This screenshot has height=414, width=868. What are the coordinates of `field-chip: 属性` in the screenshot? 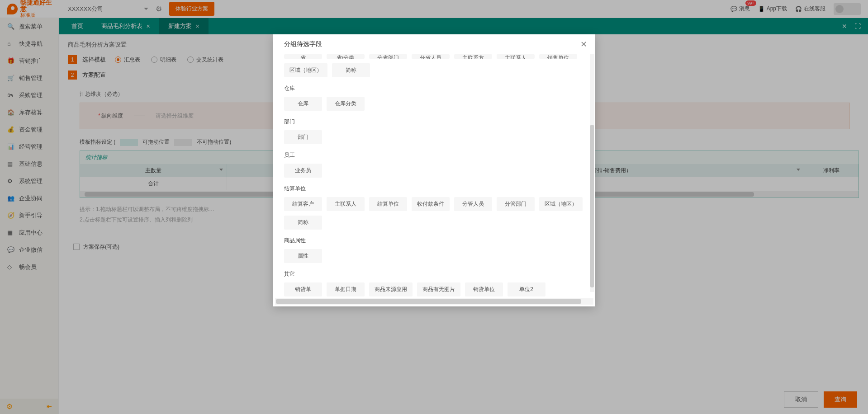 It's located at (303, 256).